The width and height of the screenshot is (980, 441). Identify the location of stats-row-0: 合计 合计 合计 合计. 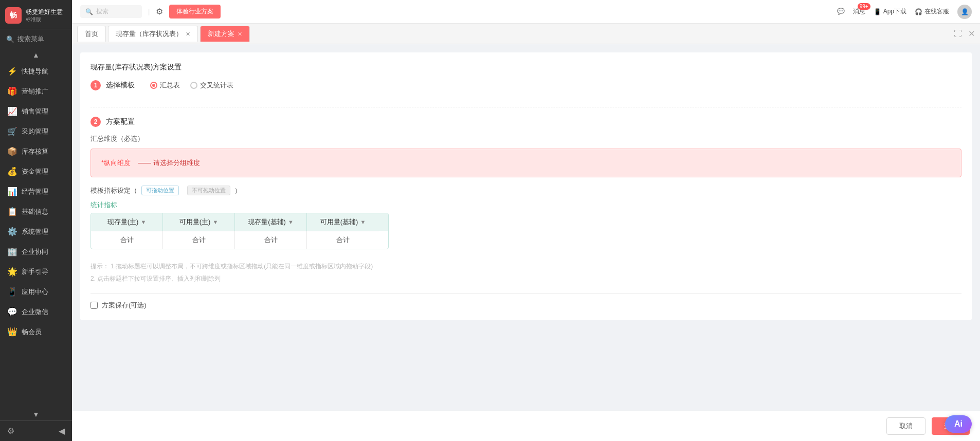
(240, 240).